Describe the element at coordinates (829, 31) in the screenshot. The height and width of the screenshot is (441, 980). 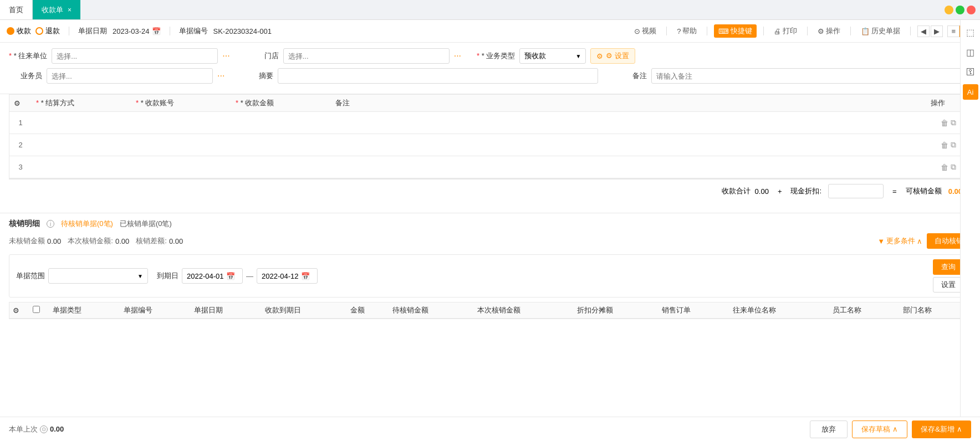
I see `action-button: ⚙ 操作` at that location.